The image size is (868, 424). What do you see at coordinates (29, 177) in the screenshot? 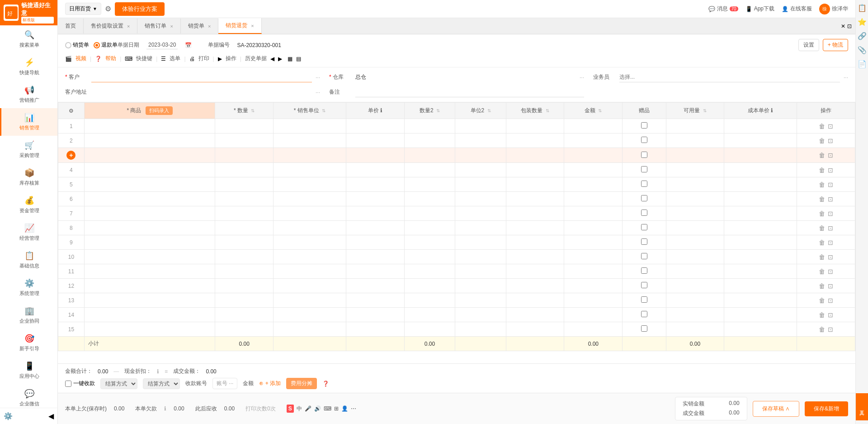
I see `sidebar-item-inventory: 📦 库存核算` at bounding box center [29, 177].